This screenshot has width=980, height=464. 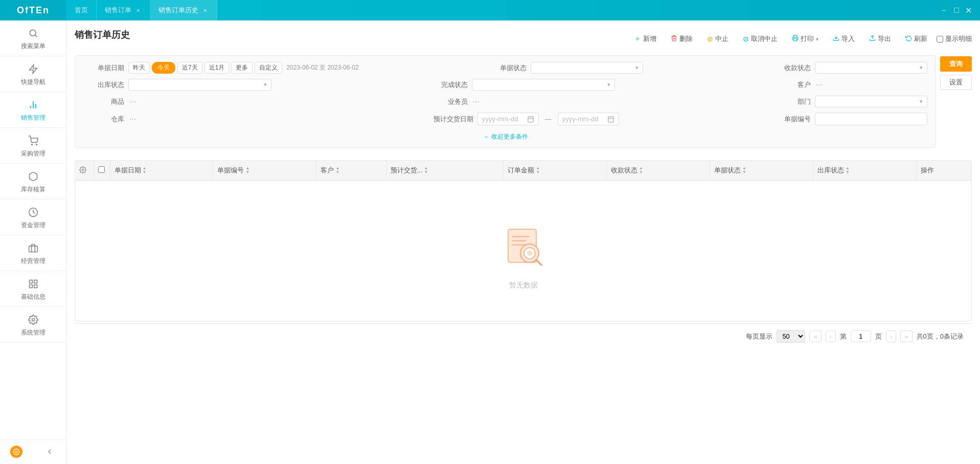 I want to click on dept-select: ▾, so click(x=871, y=101).